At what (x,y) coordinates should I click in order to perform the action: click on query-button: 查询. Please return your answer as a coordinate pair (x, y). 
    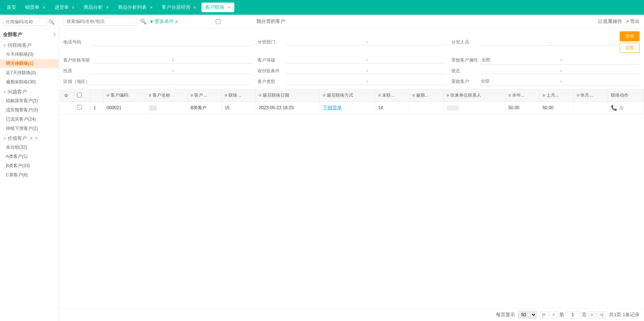
    Looking at the image, I should click on (630, 36).